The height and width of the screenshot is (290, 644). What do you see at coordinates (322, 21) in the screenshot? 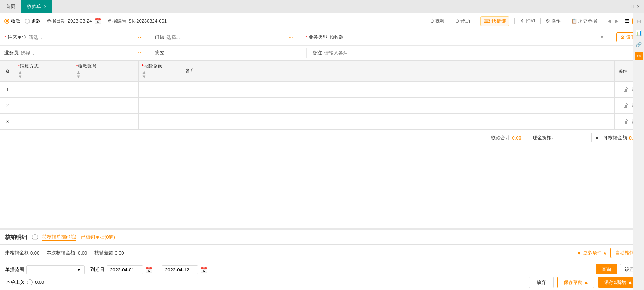
I see `toolbar-row: 收款 退款 单据日期 2023-03-24 📅 单据编号 SK-20230324…` at bounding box center [322, 21].